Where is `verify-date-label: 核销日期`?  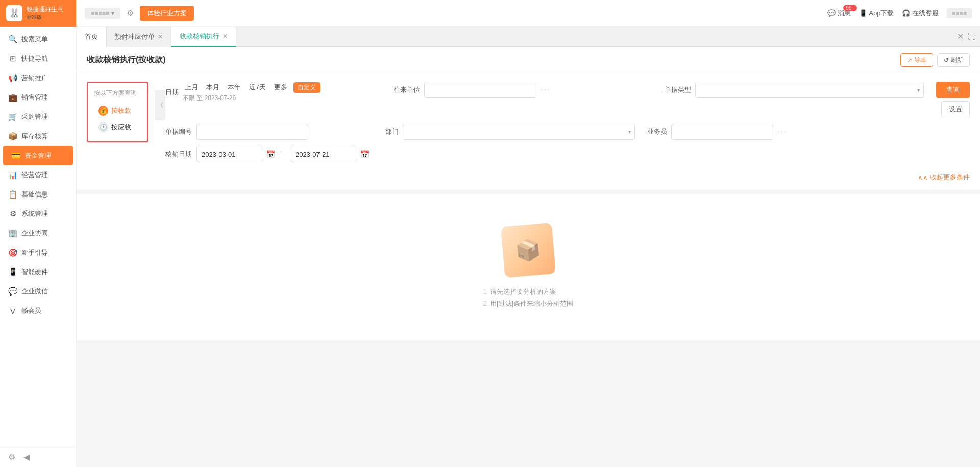 verify-date-label: 核销日期 is located at coordinates (179, 154).